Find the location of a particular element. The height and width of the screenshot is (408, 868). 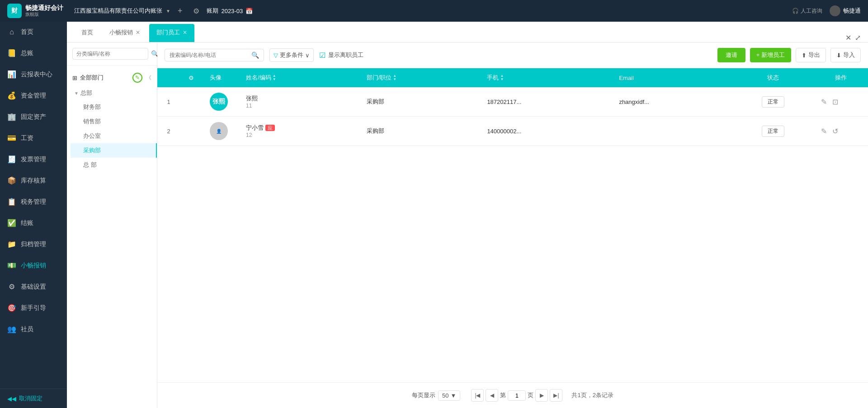

dept-node-hq: 总 部 is located at coordinates (114, 165).